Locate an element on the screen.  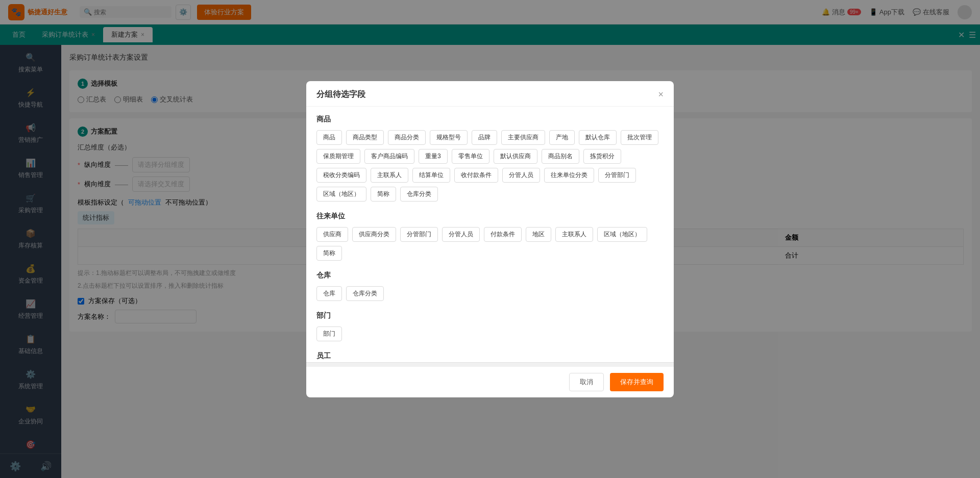
tag-customer-code: 客户商品编码 is located at coordinates (389, 156).